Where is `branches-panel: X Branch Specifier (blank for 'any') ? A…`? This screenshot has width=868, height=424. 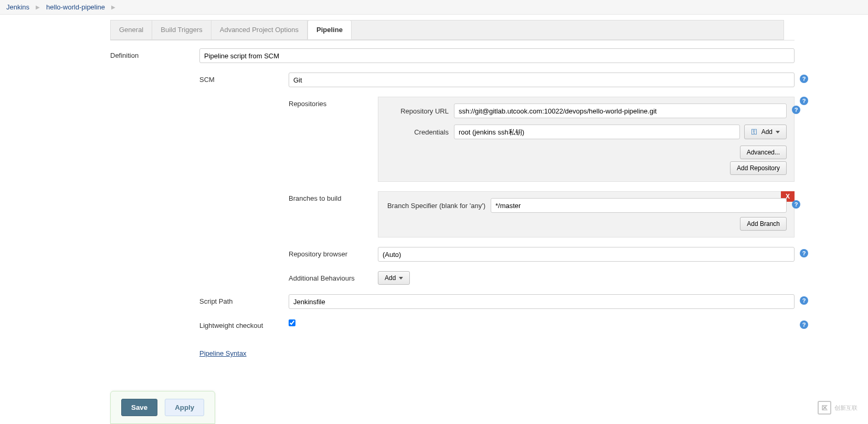
branches-panel: X Branch Specifier (blank for 'any') ? A… is located at coordinates (586, 214).